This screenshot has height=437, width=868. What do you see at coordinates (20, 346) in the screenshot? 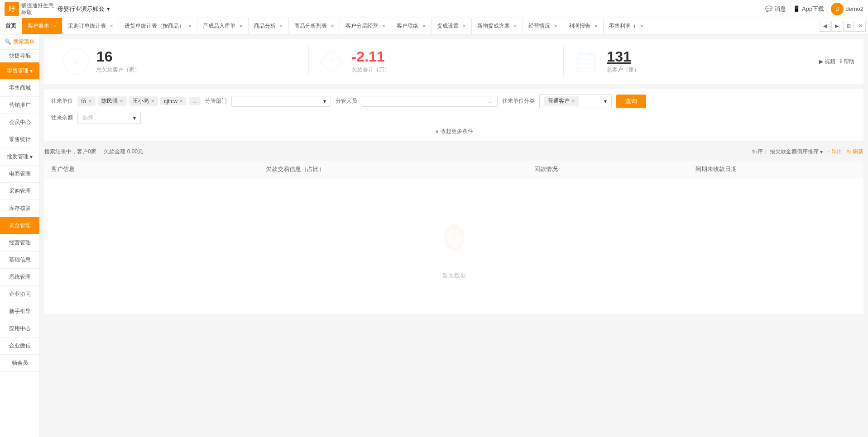
I see `sidebar-item-wechat: 企业微信` at bounding box center [20, 346].